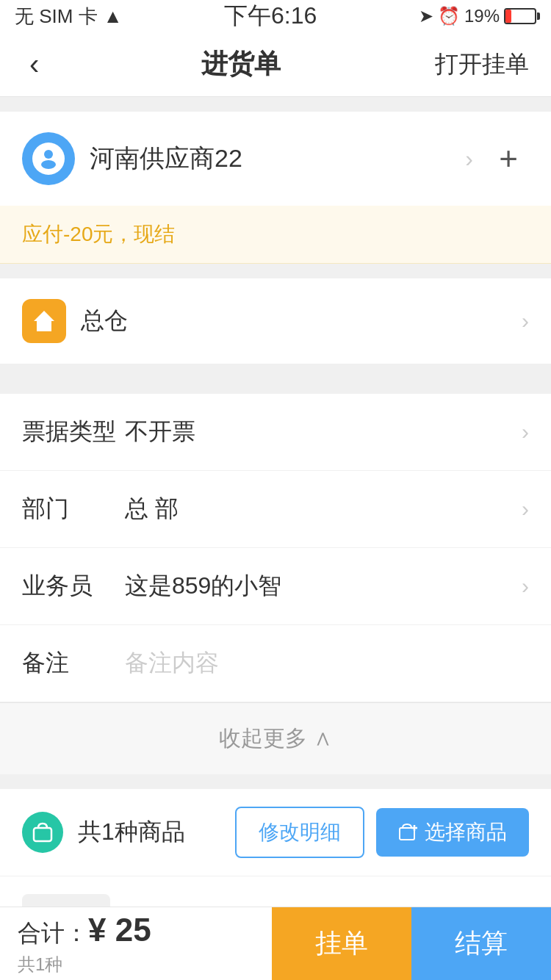 The image size is (551, 980). What do you see at coordinates (278, 159) in the screenshot?
I see `supplier-name: 河南供应商22` at bounding box center [278, 159].